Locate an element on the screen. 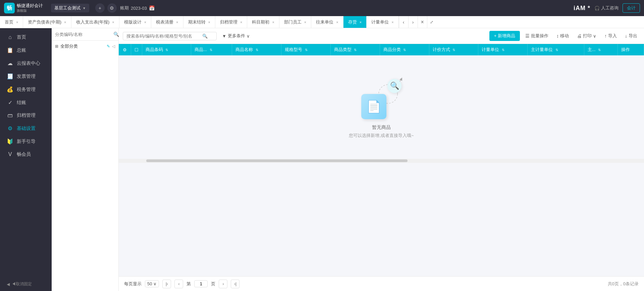 This screenshot has height=291, width=644. account-button: 会计 is located at coordinates (631, 8).